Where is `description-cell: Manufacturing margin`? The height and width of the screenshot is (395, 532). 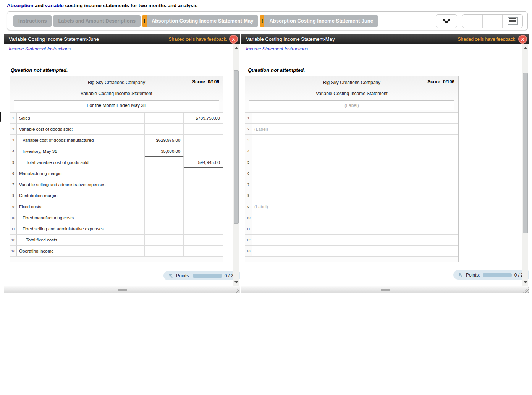 description-cell: Manufacturing margin is located at coordinates (81, 173).